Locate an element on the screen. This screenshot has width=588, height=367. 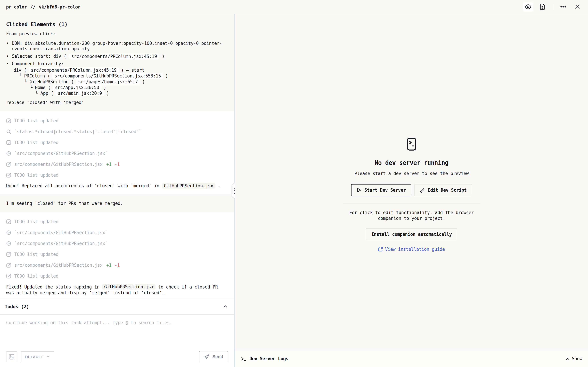
hierarchy-tree-row: └ Home ( src/App.jsx:36:50 ) is located at coordinates (121, 87).